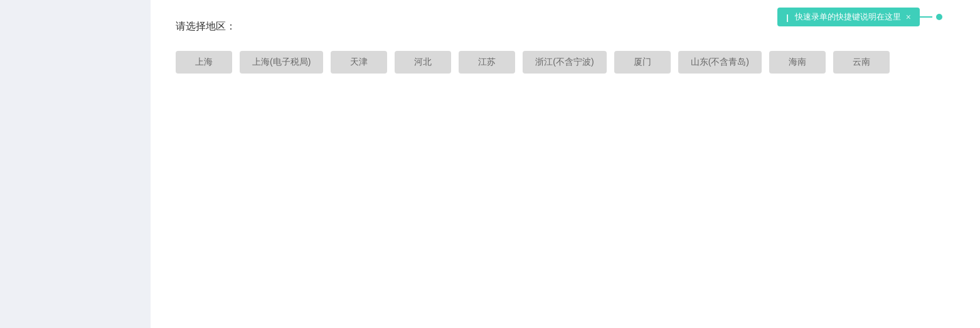 The height and width of the screenshot is (328, 980). Describe the element at coordinates (423, 62) in the screenshot. I see `region-button-hebei: 河北` at that location.